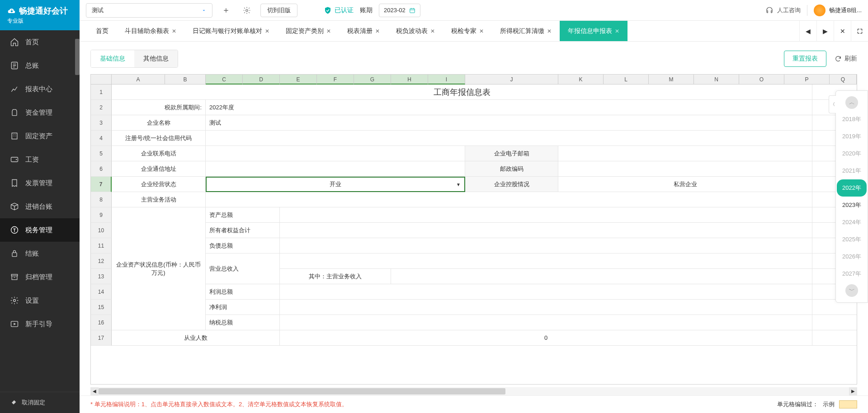 This screenshot has width=868, height=413. What do you see at coordinates (685, 184) in the screenshot?
I see `cell-holding-value: 私营企业` at bounding box center [685, 184].